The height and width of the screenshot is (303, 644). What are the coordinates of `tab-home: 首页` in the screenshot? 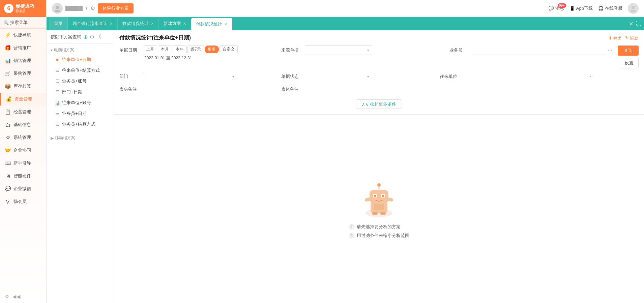 It's located at (59, 24).